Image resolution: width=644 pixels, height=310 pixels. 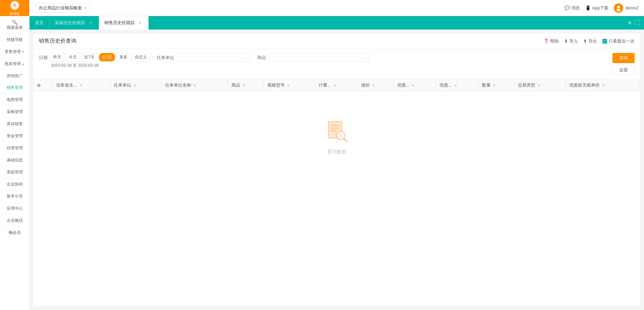 What do you see at coordinates (603, 85) in the screenshot?
I see `sort-icon-pre-tax-price: ⇅` at bounding box center [603, 85].